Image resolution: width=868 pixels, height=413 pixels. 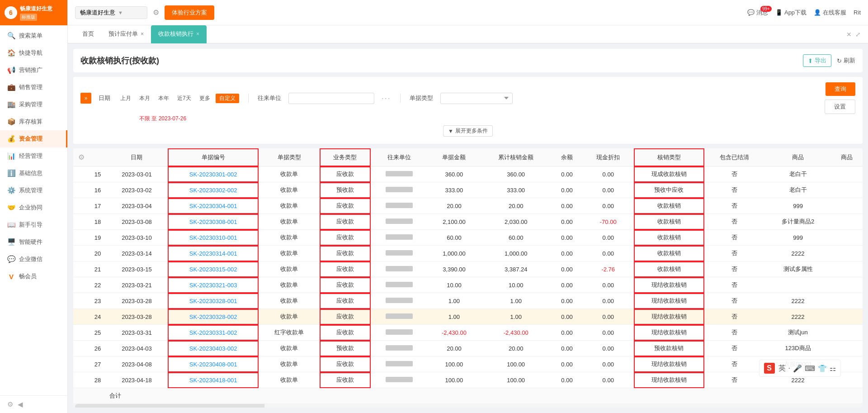 I want to click on refresh-button: ↻ 刷新, so click(x=846, y=61).